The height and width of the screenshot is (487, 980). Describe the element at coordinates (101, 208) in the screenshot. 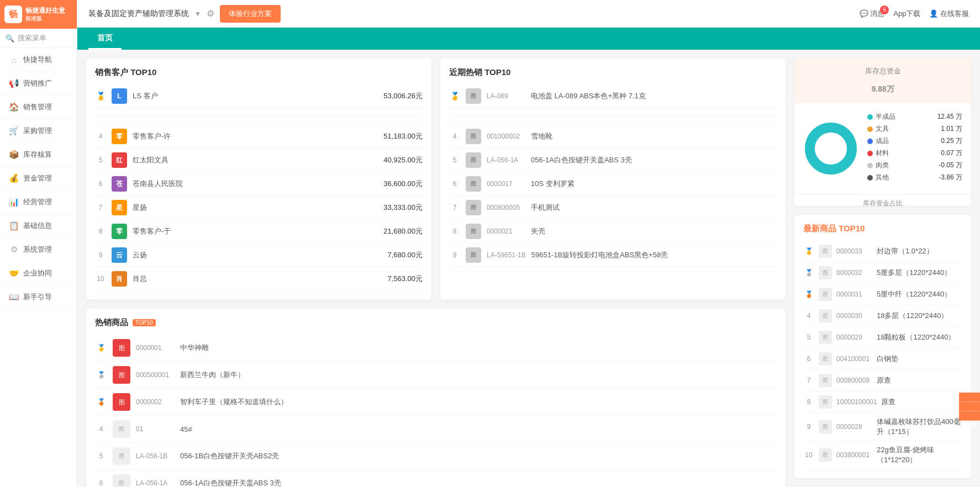

I see `rank-num: 7` at that location.